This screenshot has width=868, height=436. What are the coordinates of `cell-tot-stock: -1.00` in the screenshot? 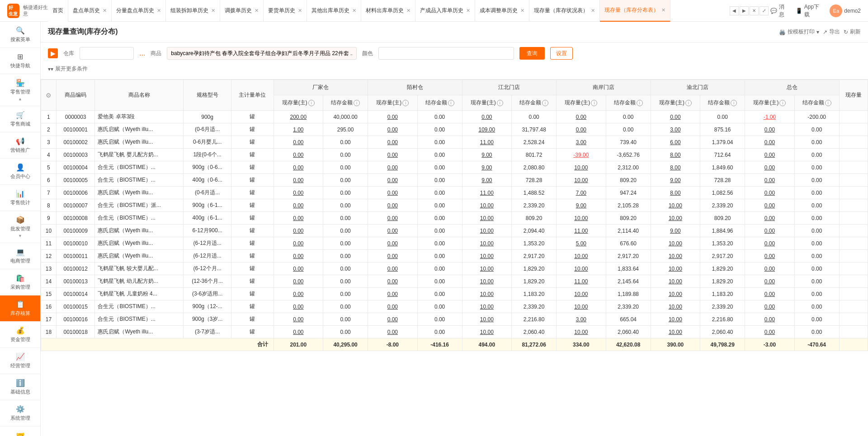 It's located at (769, 117).